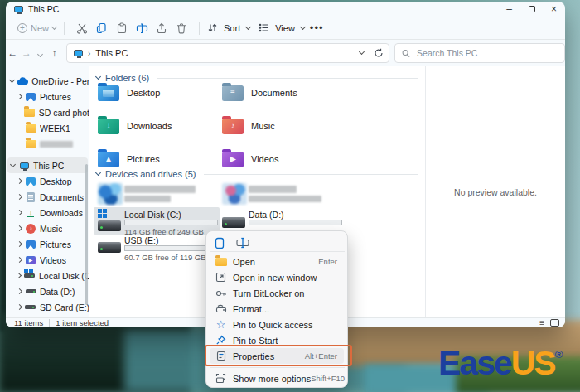 This screenshot has width=580, height=392. I want to click on menu-item-pin-to-quick-access: ☆ Pin to Quick access, so click(277, 325).